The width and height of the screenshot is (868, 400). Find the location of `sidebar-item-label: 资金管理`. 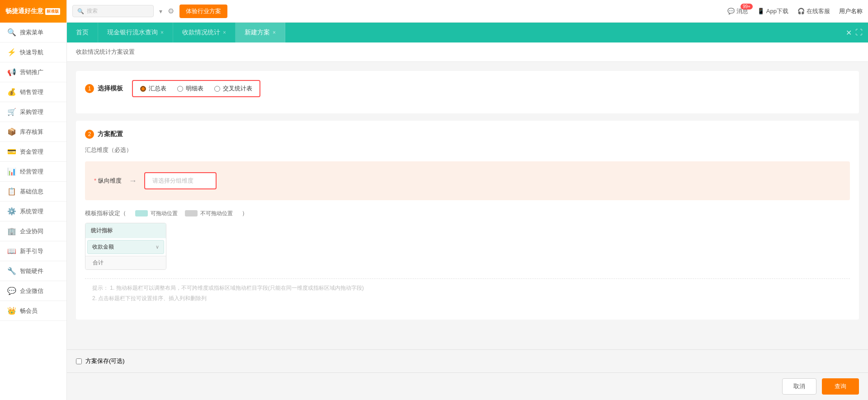

sidebar-item-label: 资金管理 is located at coordinates (32, 152).